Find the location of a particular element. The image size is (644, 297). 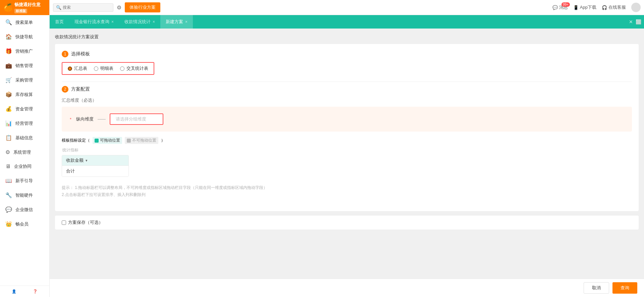

tab-cashflow: 现金银行流水查询 × is located at coordinates (94, 22).